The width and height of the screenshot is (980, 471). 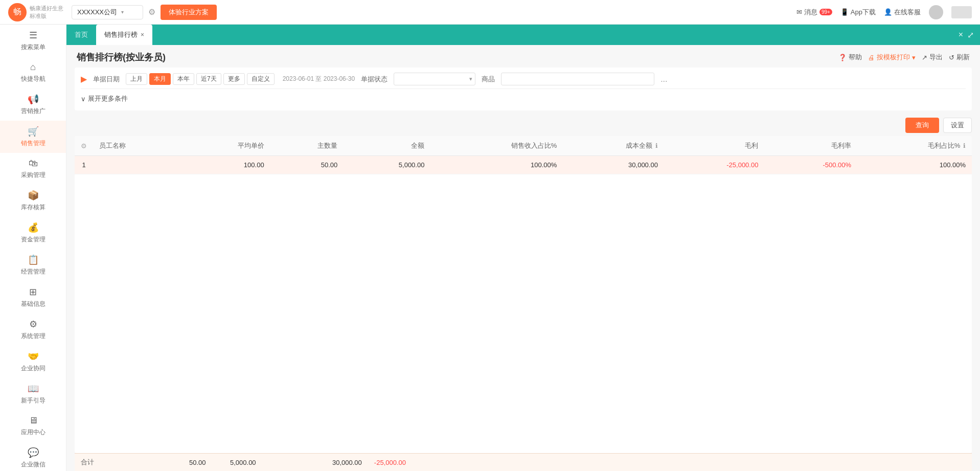 What do you see at coordinates (842, 57) in the screenshot?
I see `help-icon: ❓` at bounding box center [842, 57].